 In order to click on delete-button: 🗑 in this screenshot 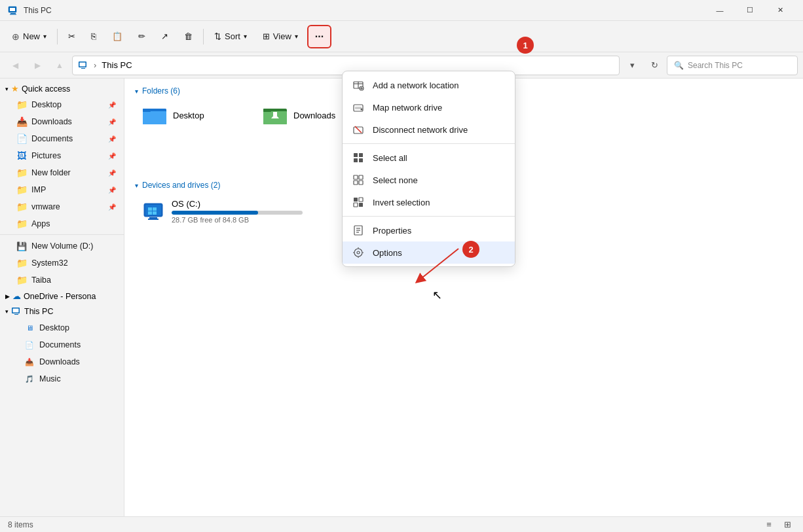, I will do `click(189, 37)`.